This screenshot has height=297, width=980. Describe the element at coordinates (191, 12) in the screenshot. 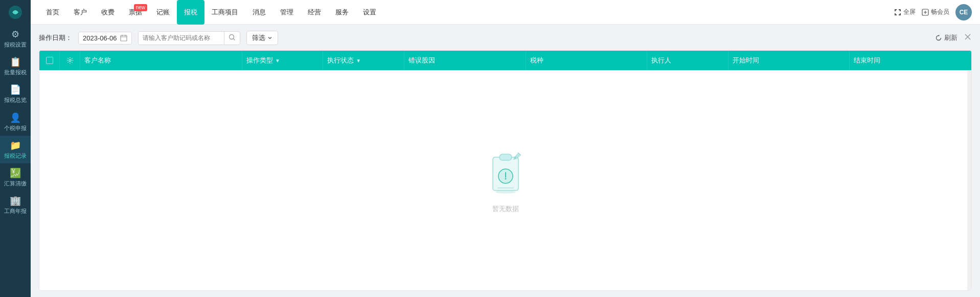

I see `nav-item-tax: 报税` at that location.